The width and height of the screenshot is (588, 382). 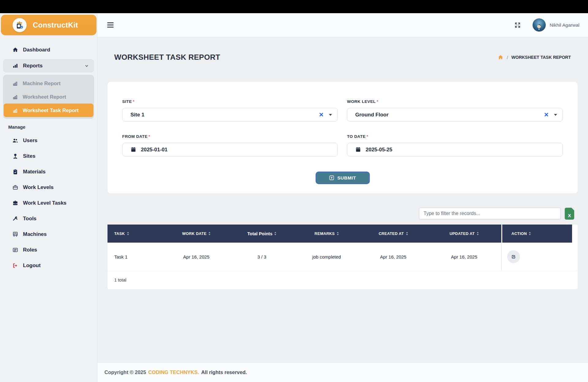 What do you see at coordinates (500, 58) in the screenshot?
I see `breadcrumb-home-icon` at bounding box center [500, 58].